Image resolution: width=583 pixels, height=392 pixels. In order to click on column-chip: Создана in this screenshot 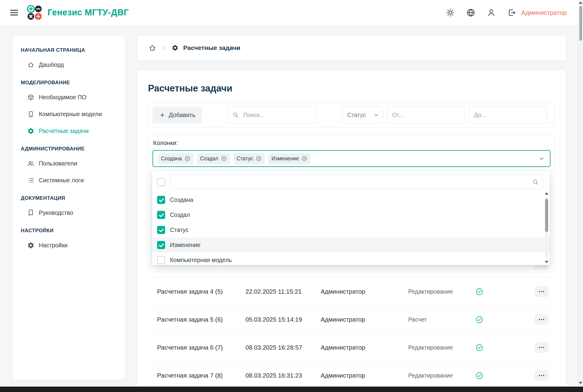, I will do `click(176, 159)`.